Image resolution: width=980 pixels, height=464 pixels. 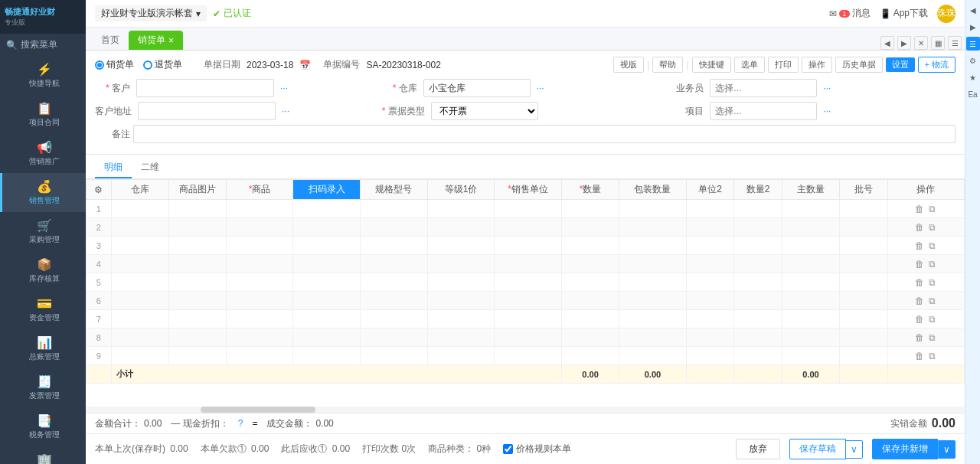 What do you see at coordinates (973, 60) in the screenshot?
I see `right-tool-3: ⚙` at bounding box center [973, 60].